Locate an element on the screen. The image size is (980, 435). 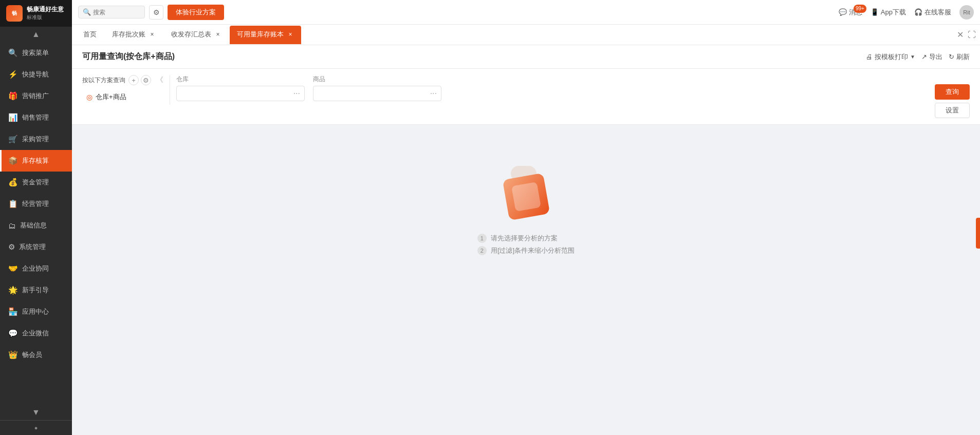
system-icon: ⚙ is located at coordinates (11, 247).